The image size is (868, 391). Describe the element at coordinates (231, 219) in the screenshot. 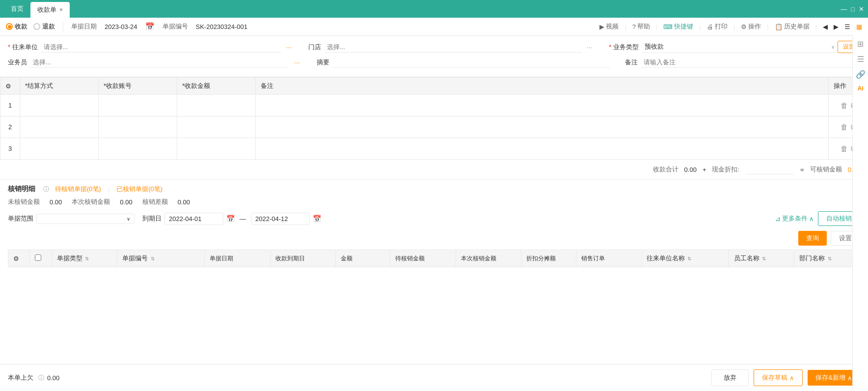

I see `date-from-cal-icon: 📅` at that location.